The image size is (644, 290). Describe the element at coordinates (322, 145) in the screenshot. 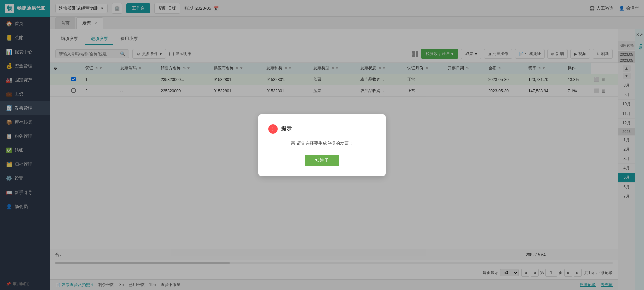

I see `dialog-box: ! 提示 亲,请先选择要生成单据的发票！ 知道了` at that location.